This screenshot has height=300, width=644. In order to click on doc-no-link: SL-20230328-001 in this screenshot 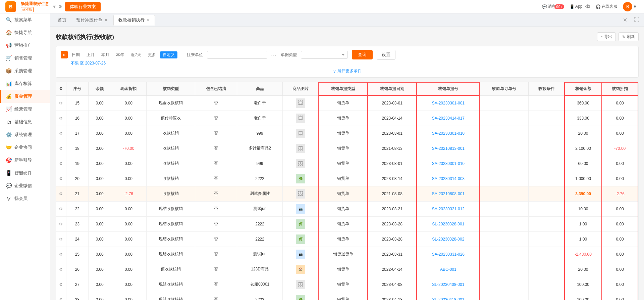, I will do `click(448, 224)`.